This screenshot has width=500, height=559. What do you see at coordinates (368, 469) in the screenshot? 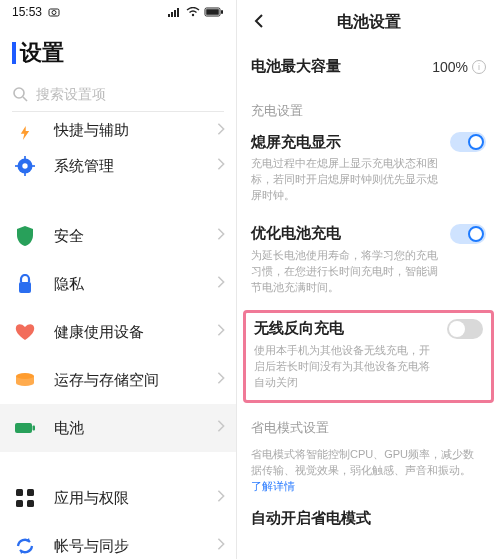
I see `setting-powersave-desc: 省电模式将智能控制CPU、GPU频率，减少数据传输、视觉效果，弱化触感、声音和振…` at bounding box center [368, 469].